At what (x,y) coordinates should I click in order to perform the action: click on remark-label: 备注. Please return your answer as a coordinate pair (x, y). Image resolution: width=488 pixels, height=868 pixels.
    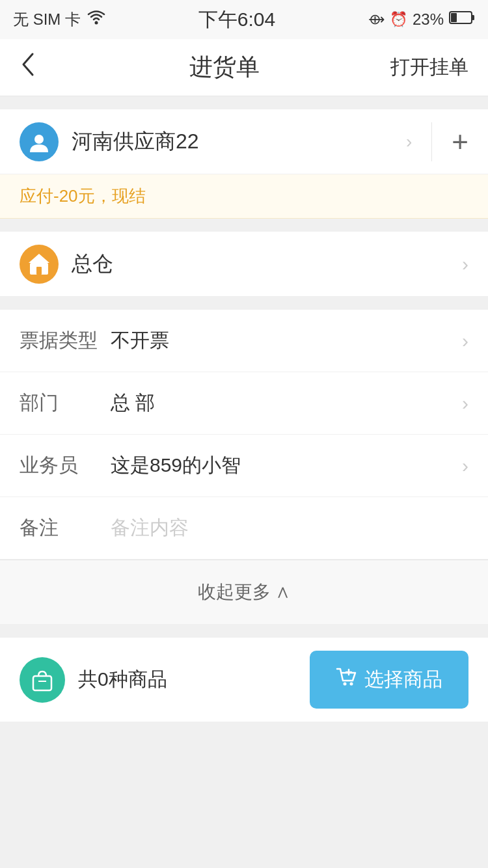
    Looking at the image, I should click on (62, 528).